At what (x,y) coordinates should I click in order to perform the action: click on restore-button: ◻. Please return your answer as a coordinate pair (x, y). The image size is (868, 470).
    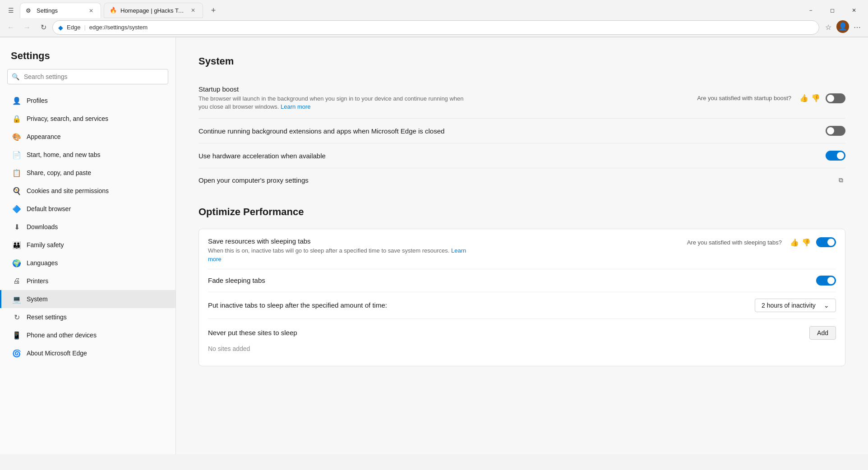
    Looking at the image, I should click on (832, 10).